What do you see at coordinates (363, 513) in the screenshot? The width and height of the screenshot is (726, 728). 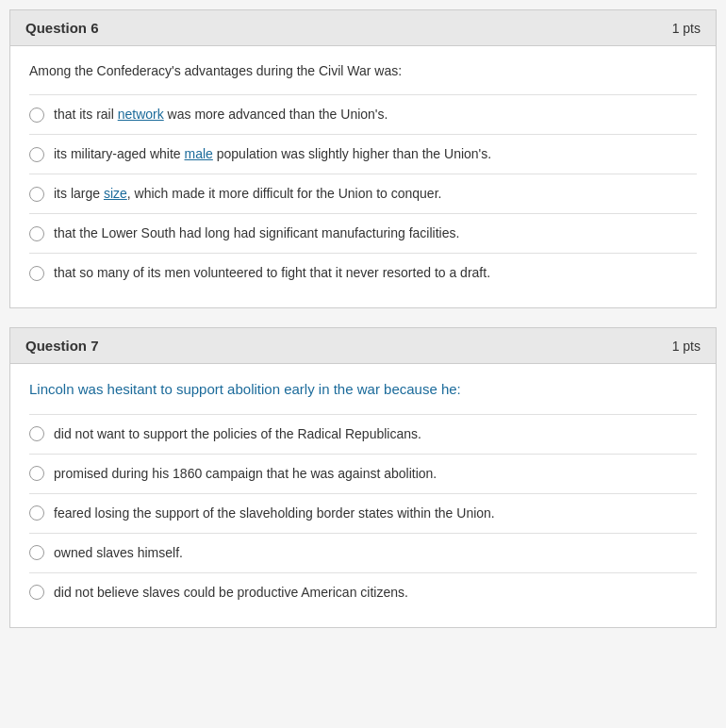 I see `list-item: feared losing the support of the slaveho…` at bounding box center [363, 513].